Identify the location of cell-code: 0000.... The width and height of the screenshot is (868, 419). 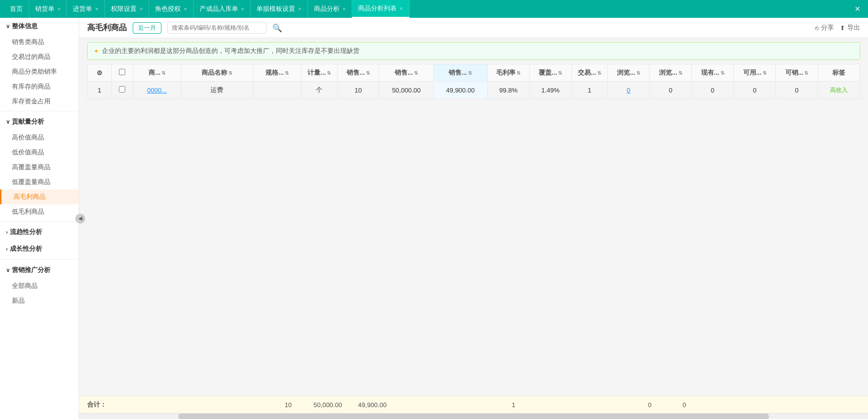
(157, 90).